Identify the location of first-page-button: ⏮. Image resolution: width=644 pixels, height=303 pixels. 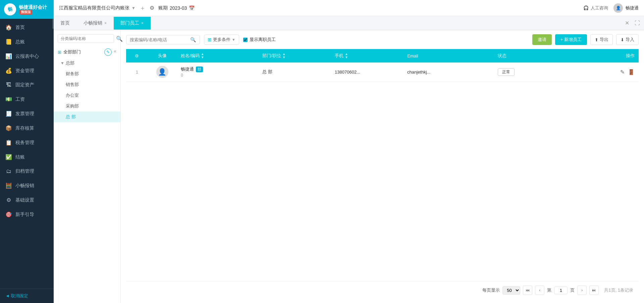
(528, 290).